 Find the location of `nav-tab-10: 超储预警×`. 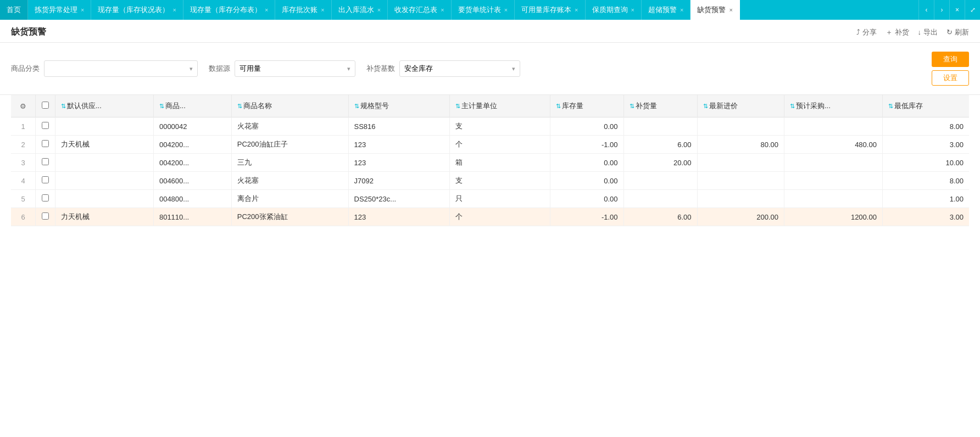

nav-tab-10: 超储预警× is located at coordinates (666, 10).